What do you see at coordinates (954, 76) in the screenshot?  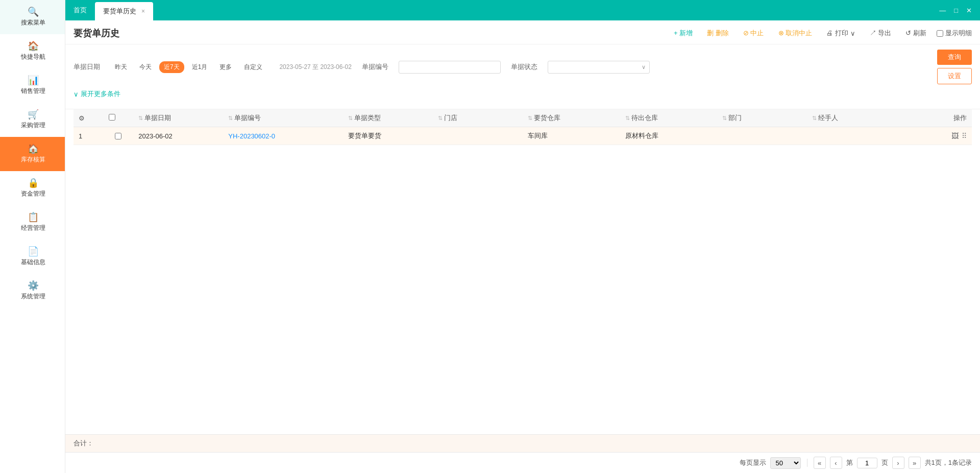 I see `settings-button: 设置` at bounding box center [954, 76].